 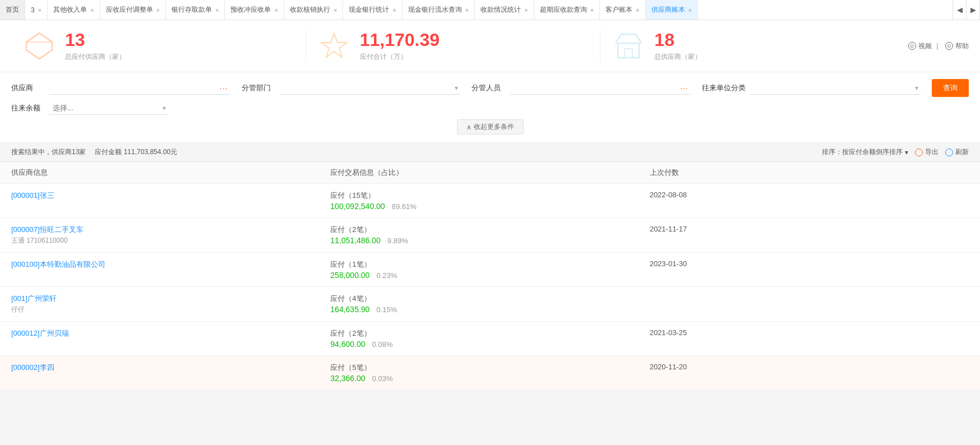 What do you see at coordinates (490, 230) in the screenshot?
I see `transaction-label-row2: 应付（2笔）` at bounding box center [490, 230].